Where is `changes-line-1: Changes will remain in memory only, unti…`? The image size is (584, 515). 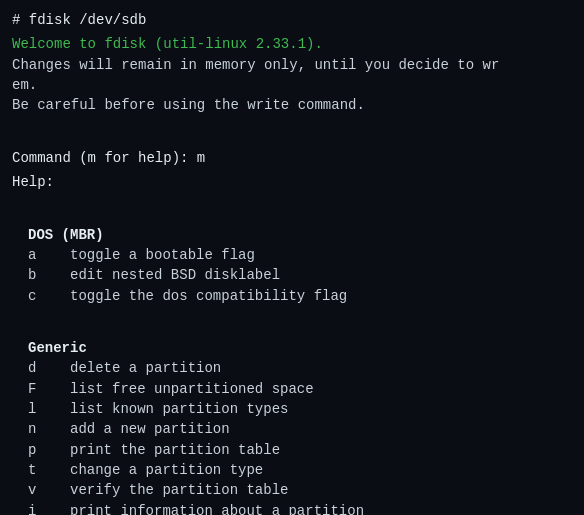 changes-line-1: Changes will remain in memory only, unti… is located at coordinates (292, 65).